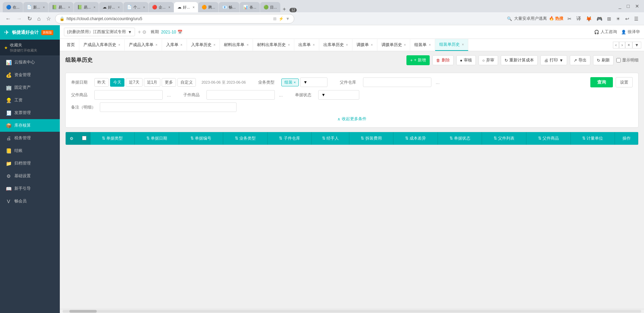 The width and height of the screenshot is (644, 313). What do you see at coordinates (245, 139) in the screenshot?
I see `th-business-type: ⇅ 业务类型` at bounding box center [245, 139].